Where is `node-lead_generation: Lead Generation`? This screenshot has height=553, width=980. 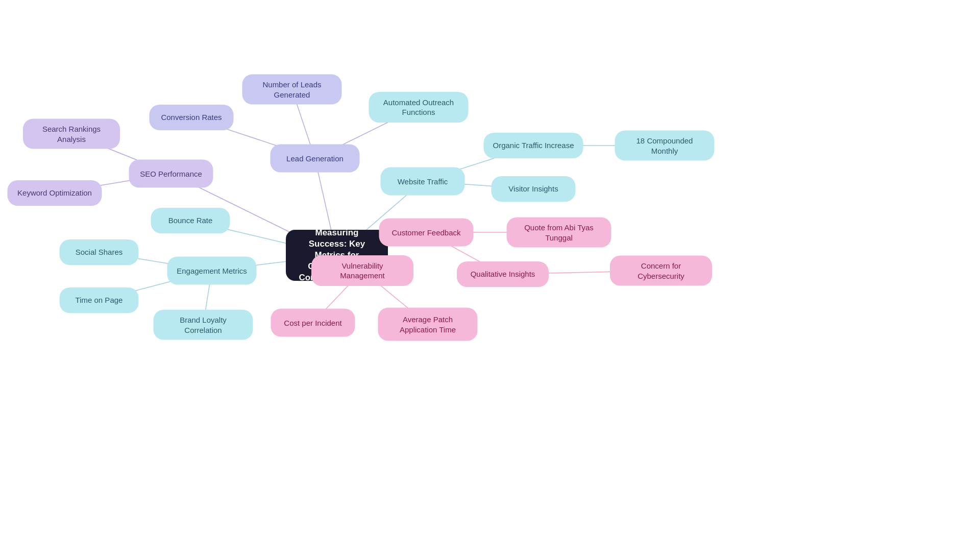
node-lead_generation: Lead Generation is located at coordinates (315, 158).